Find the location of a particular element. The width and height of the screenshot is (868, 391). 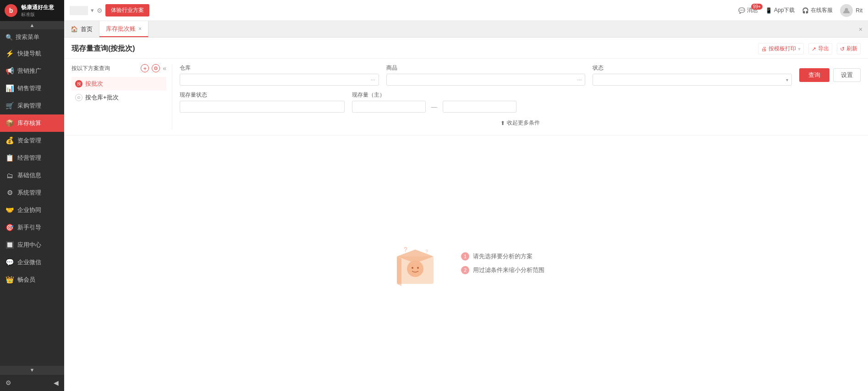

topbar-dropdown-icon: ▾ is located at coordinates (93, 10).